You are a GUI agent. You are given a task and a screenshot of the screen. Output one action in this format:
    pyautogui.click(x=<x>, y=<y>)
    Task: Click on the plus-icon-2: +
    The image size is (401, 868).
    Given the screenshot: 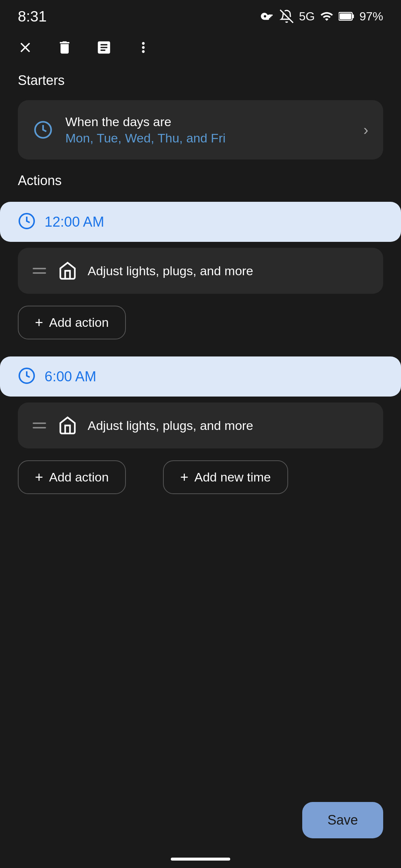 What is the action you would take?
    pyautogui.click(x=39, y=477)
    